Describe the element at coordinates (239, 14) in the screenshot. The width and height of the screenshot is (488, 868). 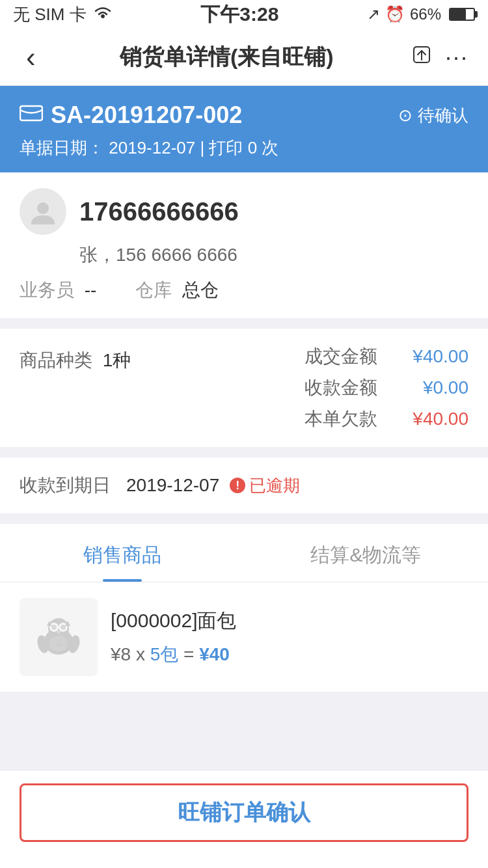
I see `status-time: 下午3:28` at that location.